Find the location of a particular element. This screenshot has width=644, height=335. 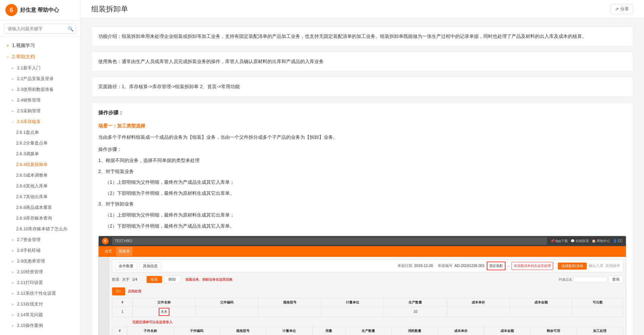

sidebar-item-new: ＋ 2.1新手入门 is located at coordinates (40, 68).